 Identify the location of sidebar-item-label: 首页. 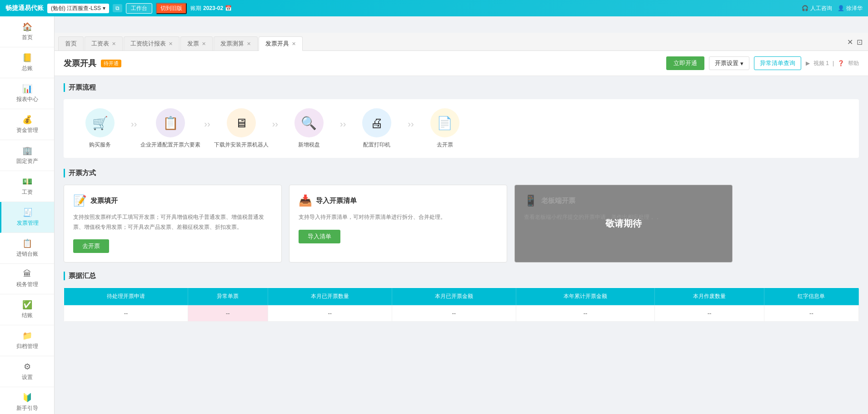
(27, 37).